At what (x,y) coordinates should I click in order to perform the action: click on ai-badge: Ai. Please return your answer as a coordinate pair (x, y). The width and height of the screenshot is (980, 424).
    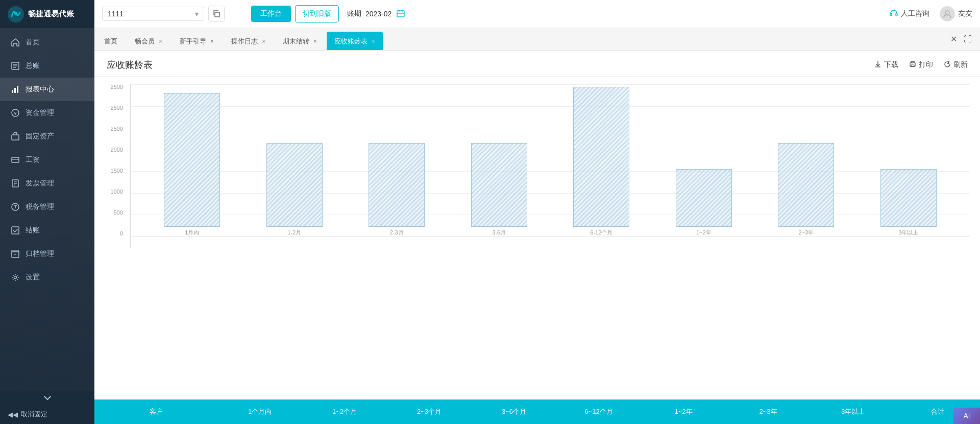
    Looking at the image, I should click on (967, 416).